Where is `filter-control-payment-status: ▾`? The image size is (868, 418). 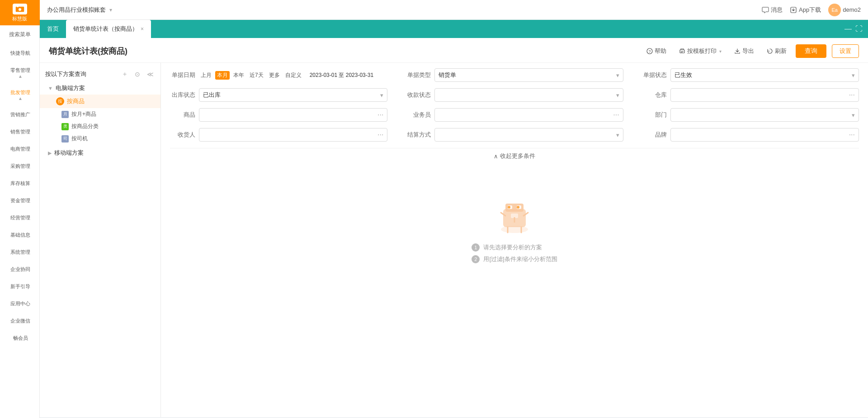 filter-control-payment-status: ▾ is located at coordinates (529, 95).